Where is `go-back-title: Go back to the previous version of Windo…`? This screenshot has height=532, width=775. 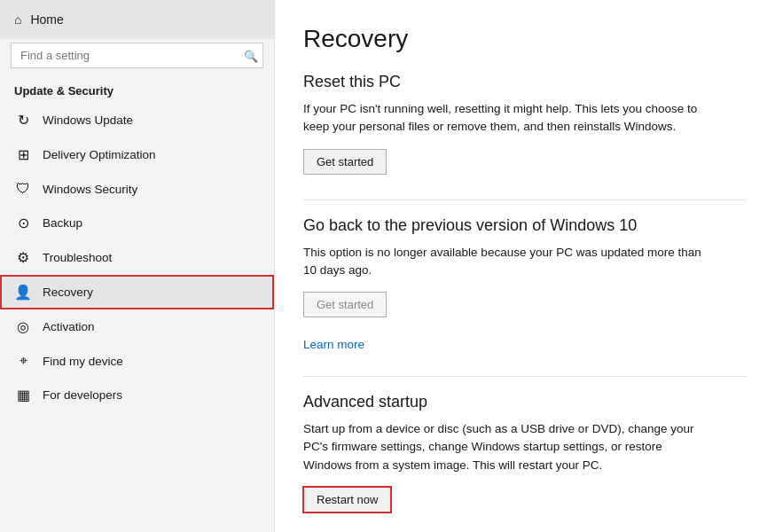
go-back-title: Go back to the previous version of Windo… is located at coordinates (525, 225).